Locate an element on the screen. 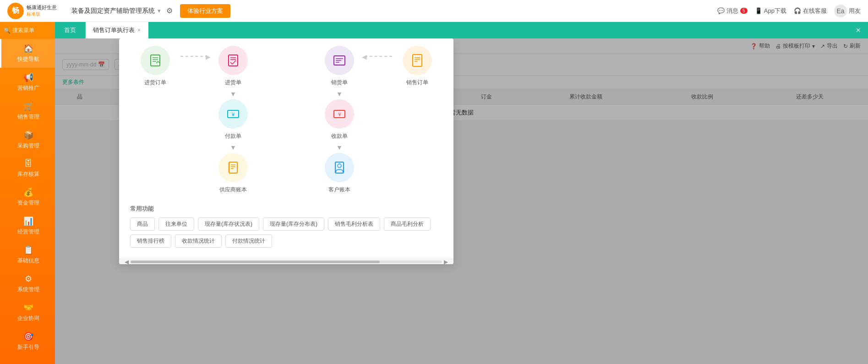  flow-item-supplier-ledger: 供应商账本 is located at coordinates (233, 173).